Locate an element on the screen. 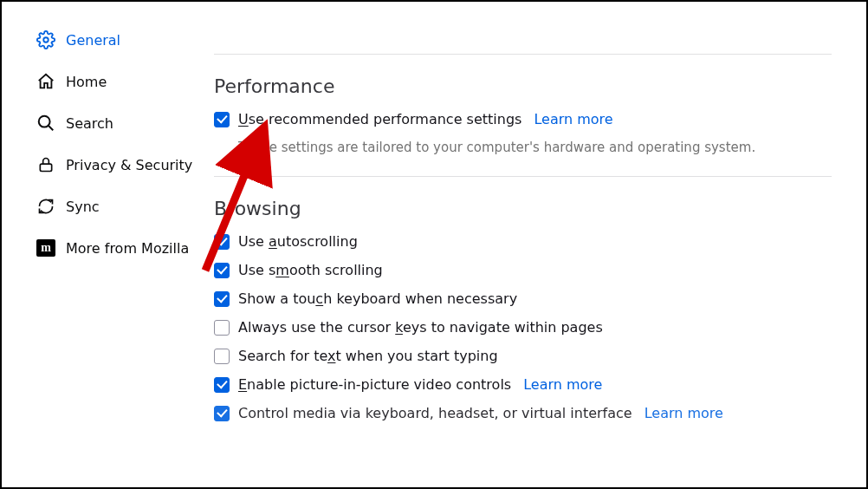 The height and width of the screenshot is (489, 868). section-title-browsing: Browsing is located at coordinates (523, 208).